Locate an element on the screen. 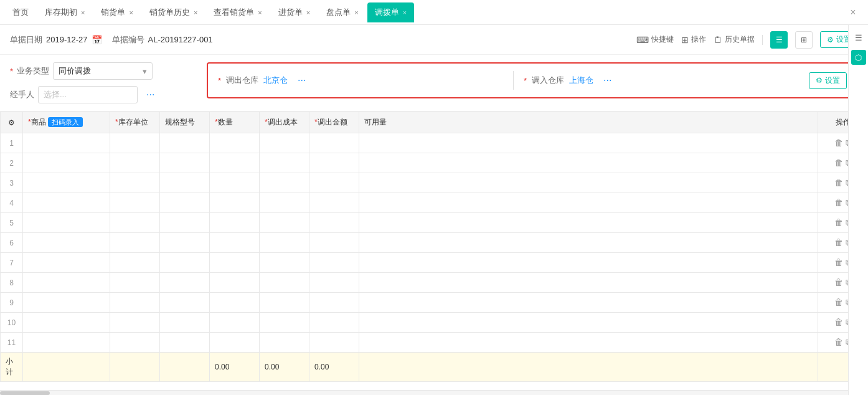  tab-sales-order: 销货单 × is located at coordinates (117, 12).